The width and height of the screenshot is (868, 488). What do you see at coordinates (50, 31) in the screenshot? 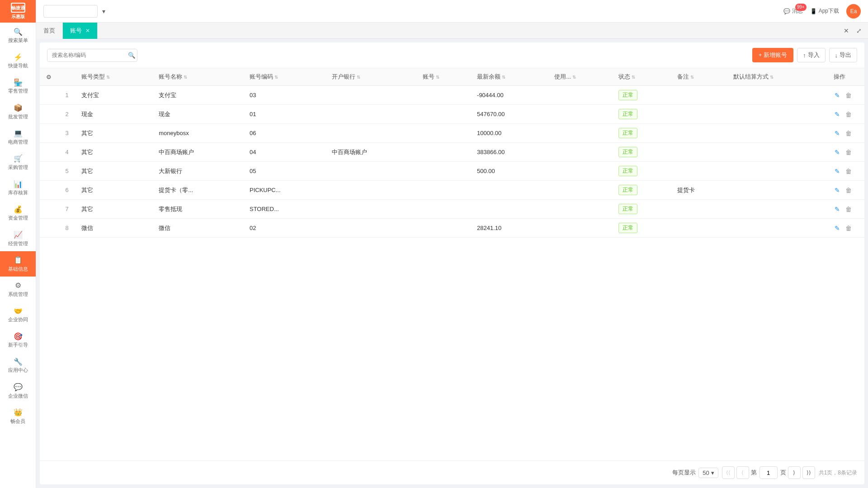
I see `tab-home: 首页` at bounding box center [50, 31].